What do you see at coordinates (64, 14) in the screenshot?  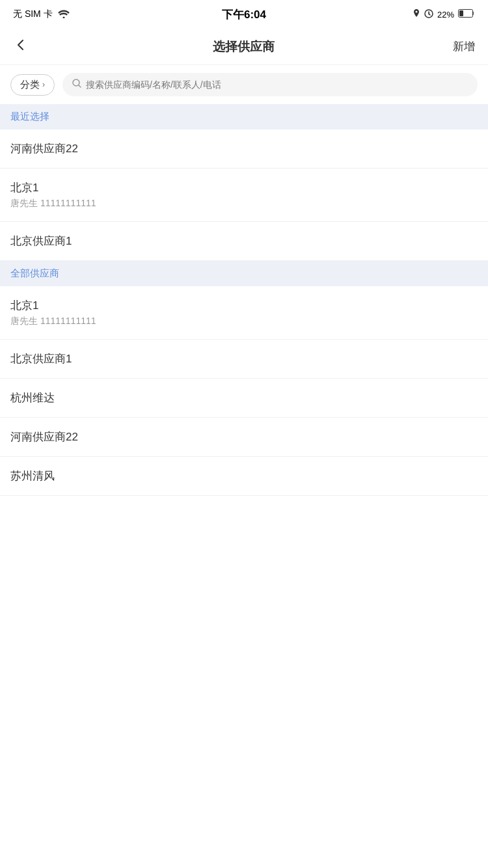 I see `wifi-icon` at bounding box center [64, 14].